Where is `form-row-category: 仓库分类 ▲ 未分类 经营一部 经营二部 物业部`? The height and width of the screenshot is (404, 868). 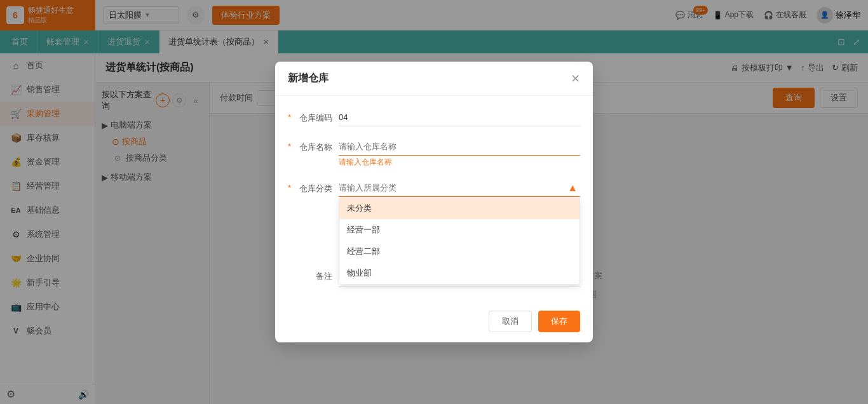
form-row-category: 仓库分类 ▲ 未分类 经营一部 经营二部 物业部 is located at coordinates (434, 188).